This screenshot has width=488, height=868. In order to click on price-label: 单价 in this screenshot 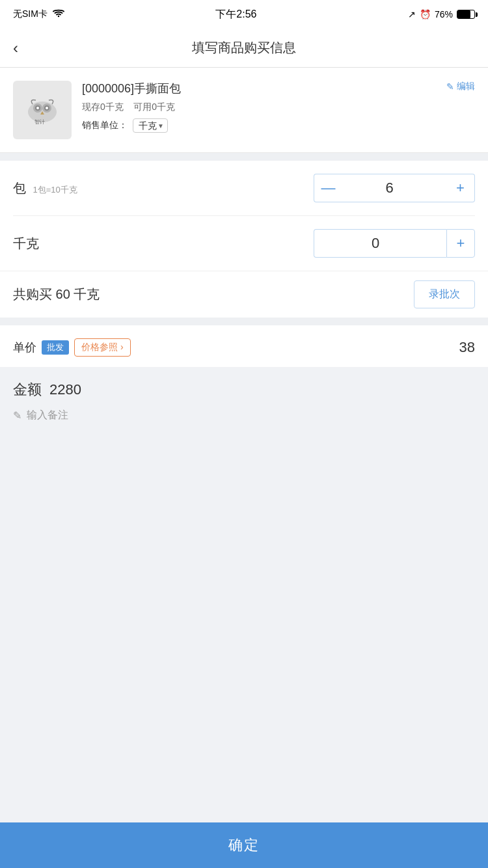, I will do `click(25, 347)`.